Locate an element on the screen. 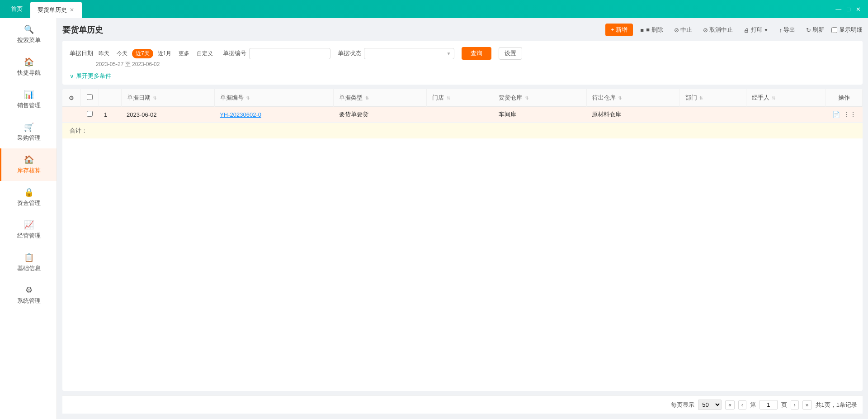 Image resolution: width=868 pixels, height=419 pixels. prev-page-button: ‹ is located at coordinates (742, 405).